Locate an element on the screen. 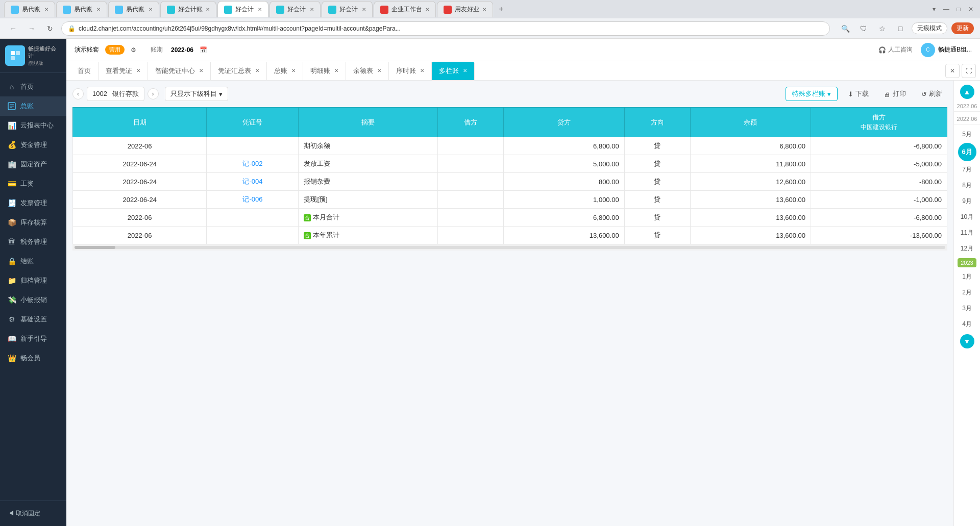 The width and height of the screenshot is (980, 526). tab-close-5: ✕ is located at coordinates (260, 9).